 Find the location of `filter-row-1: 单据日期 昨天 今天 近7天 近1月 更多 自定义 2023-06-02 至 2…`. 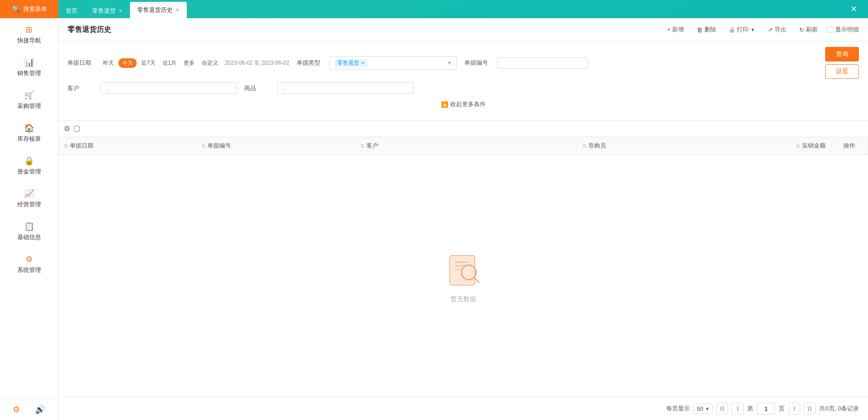

filter-row-1: 单据日期 昨天 今天 近7天 近1月 更多 自定义 2023-06-02 至 2… is located at coordinates (463, 63).